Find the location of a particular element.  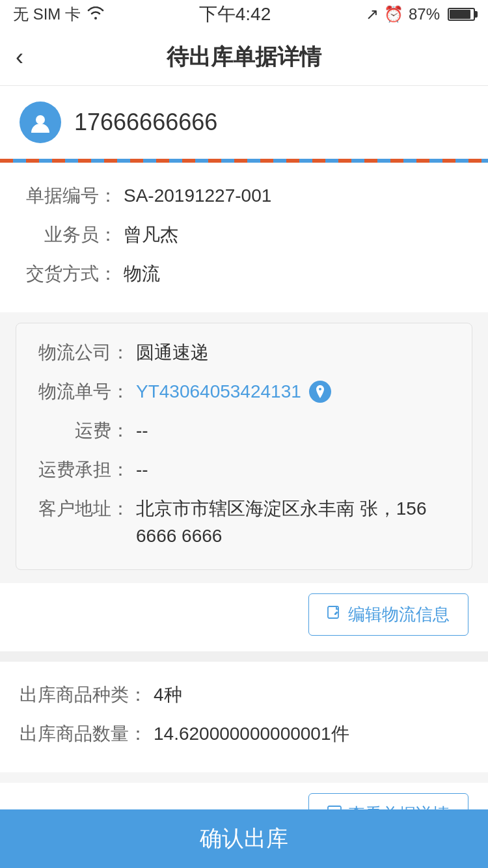

order-no-row: 单据编号： SA-20191227-001 is located at coordinates (244, 196).